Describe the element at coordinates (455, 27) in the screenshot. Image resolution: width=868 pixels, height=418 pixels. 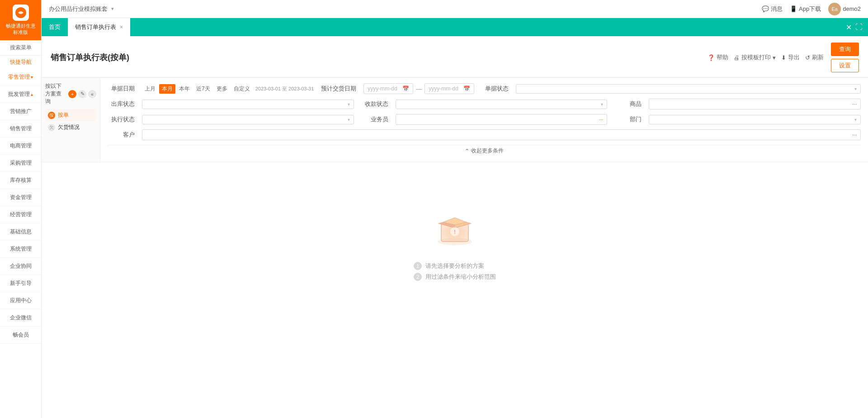
I see `tab-bar: 首页 销售订单执行表 × ✕ ⛶` at that location.